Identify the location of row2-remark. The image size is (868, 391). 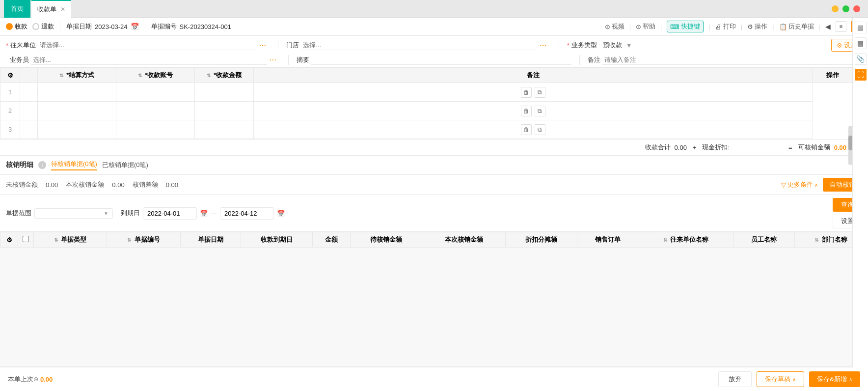
(224, 111).